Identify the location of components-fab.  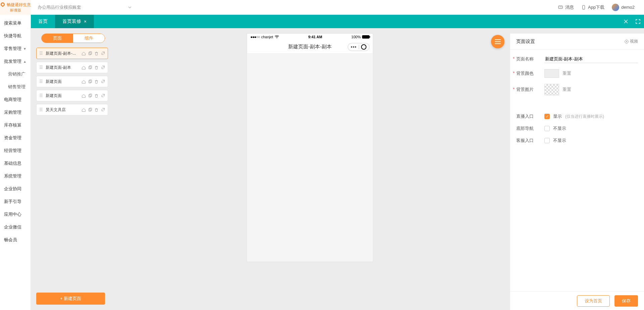
(498, 42).